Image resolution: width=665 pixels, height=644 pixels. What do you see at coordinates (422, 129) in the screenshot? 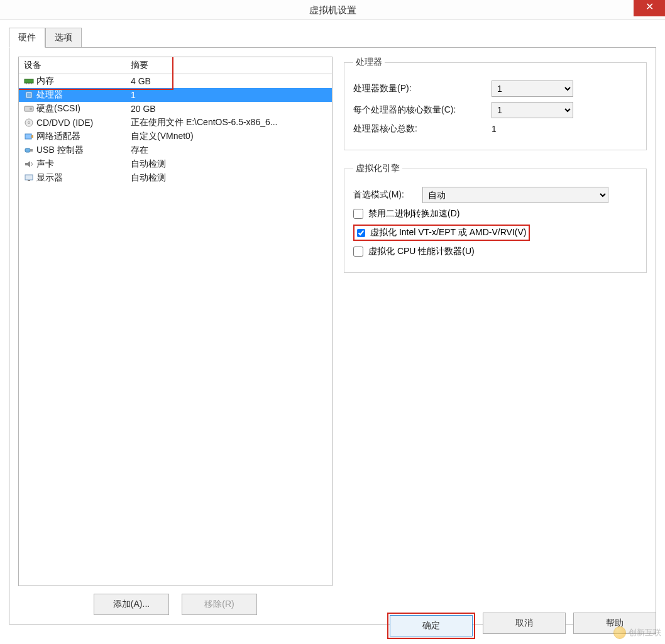
I see `total-cores-label: 处理器核心总数:` at bounding box center [422, 129].